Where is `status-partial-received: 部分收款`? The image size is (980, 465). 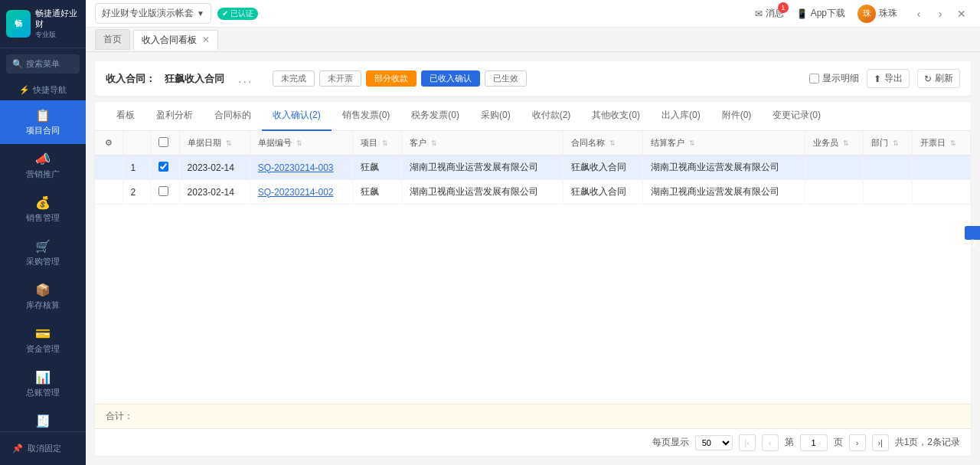 status-partial-received: 部分收款 is located at coordinates (391, 78).